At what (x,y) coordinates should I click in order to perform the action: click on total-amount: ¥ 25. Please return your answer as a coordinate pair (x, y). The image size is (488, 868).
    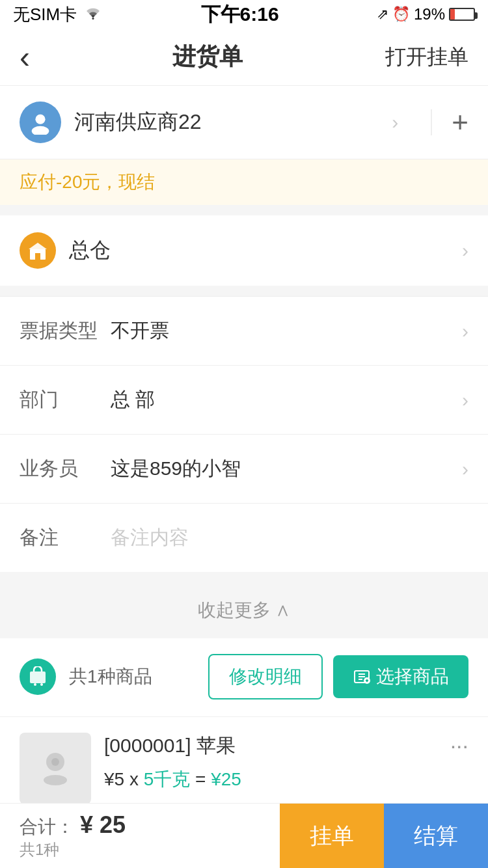
    Looking at the image, I should click on (103, 825).